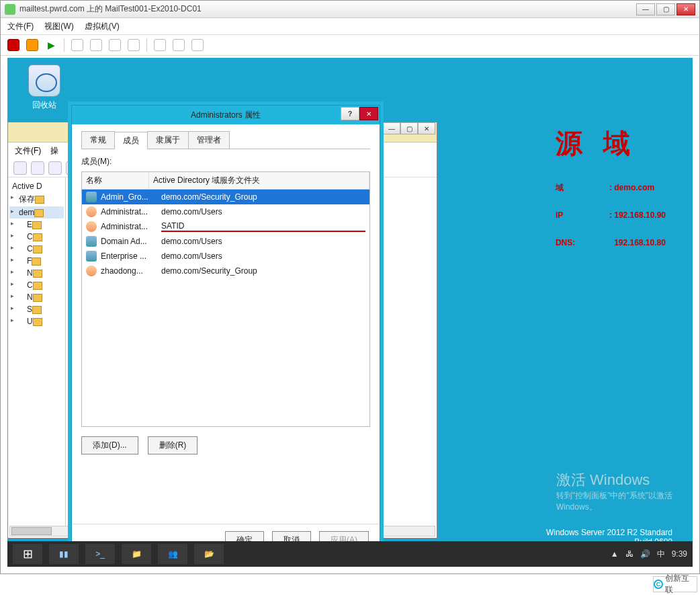 The width and height of the screenshot is (700, 595). I want to click on vmware-title-text: mailtest.pwrd.com 上的 MailTest001-Ex2010-…, so click(328, 9).